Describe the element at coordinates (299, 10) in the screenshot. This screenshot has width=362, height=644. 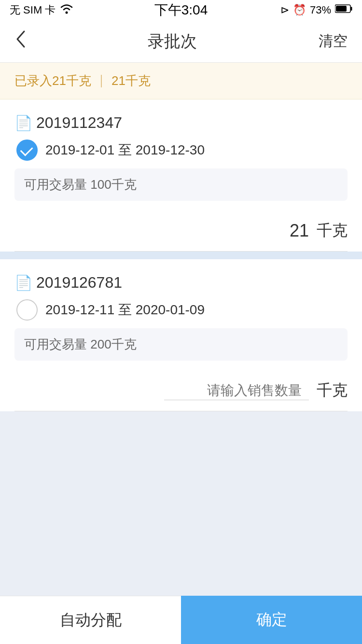
I see `alarm-icon: ⏰` at that location.